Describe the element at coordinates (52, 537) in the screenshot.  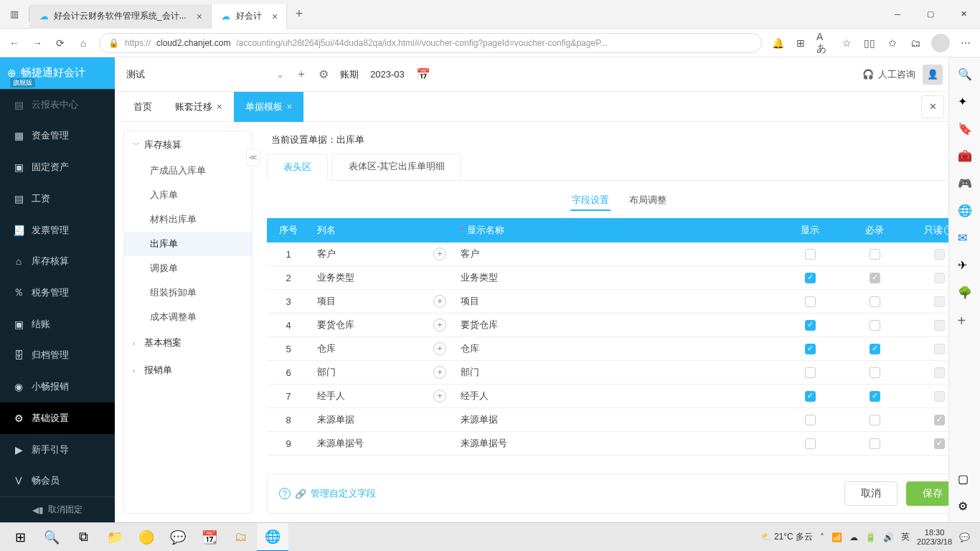
I see `search-button: 🔍` at that location.